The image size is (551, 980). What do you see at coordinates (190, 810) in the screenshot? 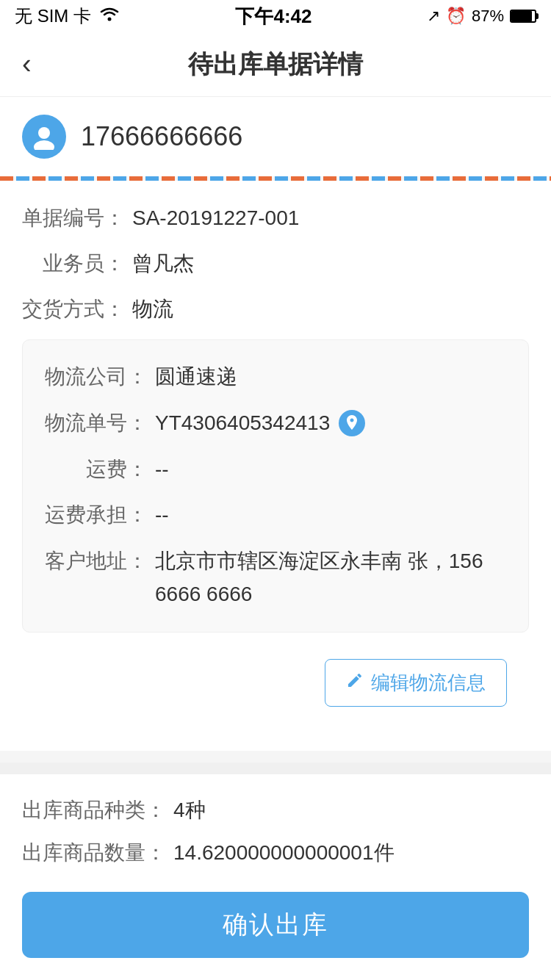
I see `goods-types-value: 4种` at bounding box center [190, 810].